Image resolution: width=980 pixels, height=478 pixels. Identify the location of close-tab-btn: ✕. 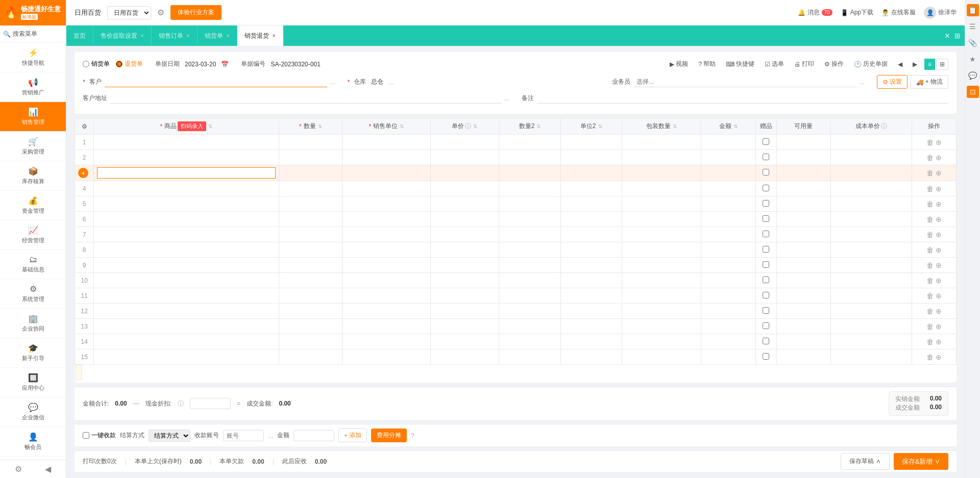
(947, 36).